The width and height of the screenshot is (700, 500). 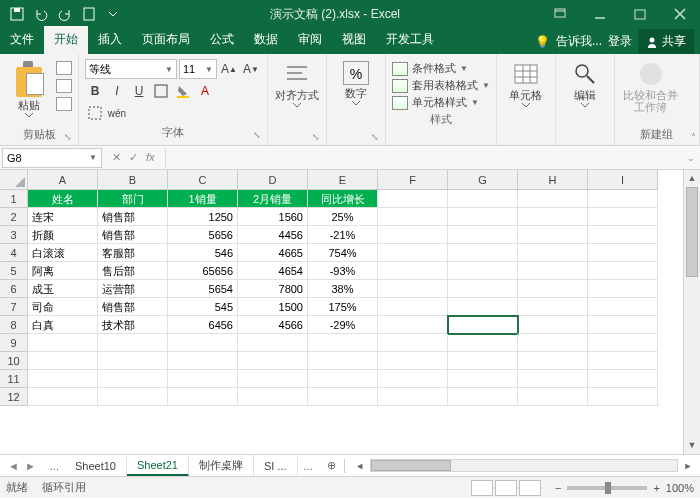 I want to click on formula-input, so click(x=424, y=158).